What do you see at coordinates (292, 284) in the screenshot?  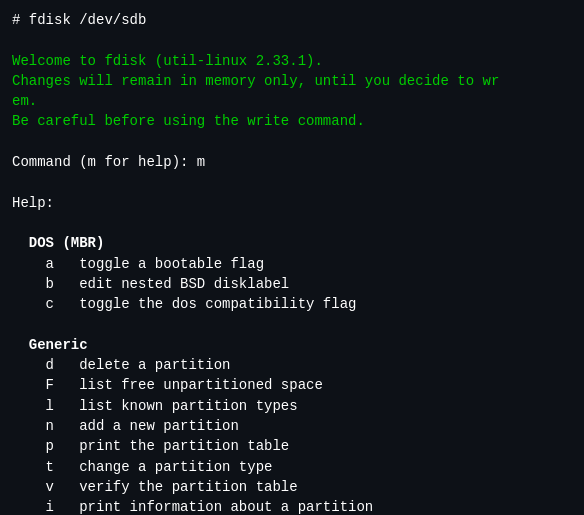 I see `dos-b-line: b edit nested BSD disklabel` at bounding box center [292, 284].